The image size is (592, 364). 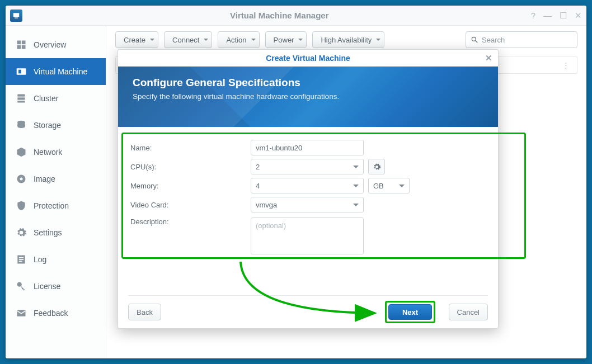 I want to click on cluster-icon, so click(x=21, y=98).